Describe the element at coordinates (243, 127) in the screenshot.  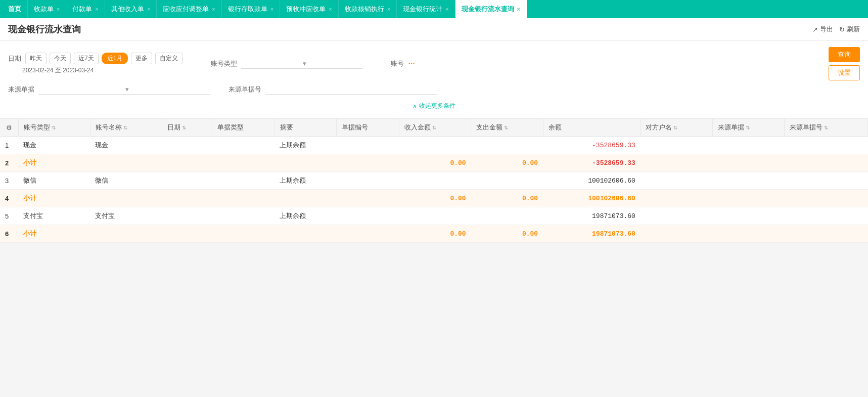
I see `column-doc-type: 单据类型` at that location.